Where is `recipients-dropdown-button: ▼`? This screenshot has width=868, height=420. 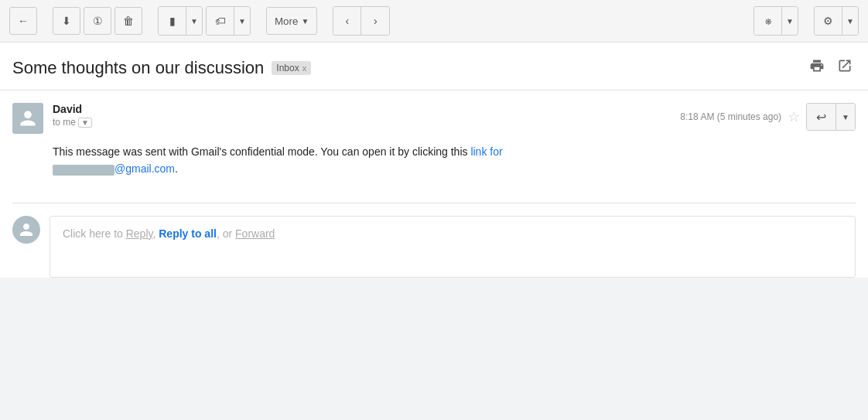 recipients-dropdown-button: ▼ is located at coordinates (85, 122).